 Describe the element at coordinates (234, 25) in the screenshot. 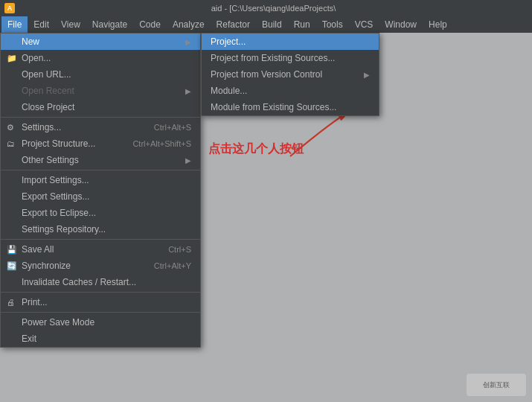

I see `menu-refactor: Refactor` at that location.